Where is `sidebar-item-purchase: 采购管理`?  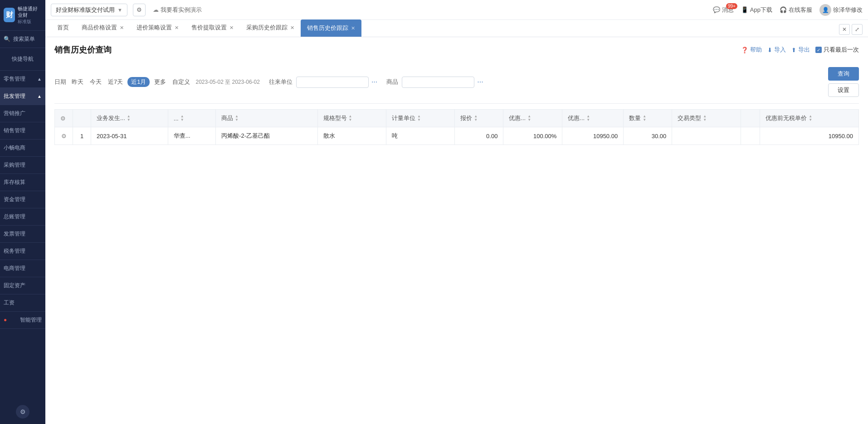 sidebar-item-purchase: 采购管理 is located at coordinates (23, 165).